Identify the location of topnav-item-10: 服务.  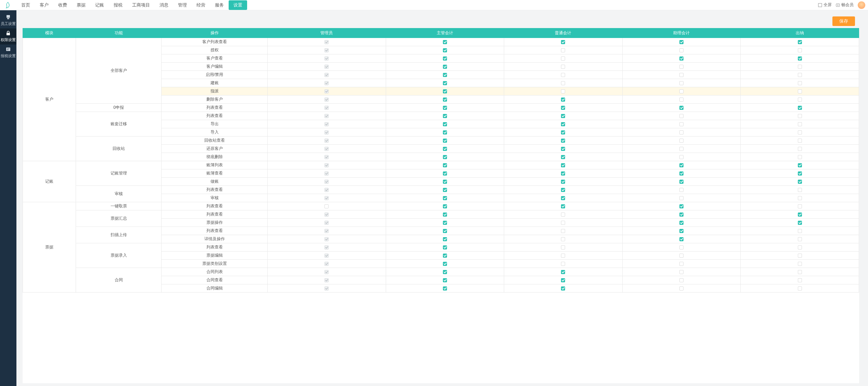
(219, 5).